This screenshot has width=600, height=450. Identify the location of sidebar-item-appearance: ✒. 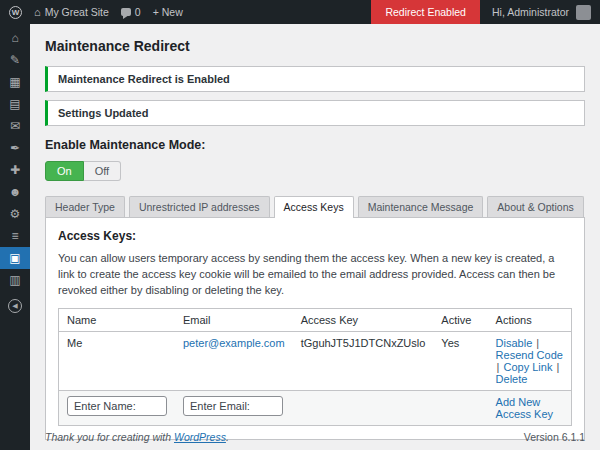
(15, 148).